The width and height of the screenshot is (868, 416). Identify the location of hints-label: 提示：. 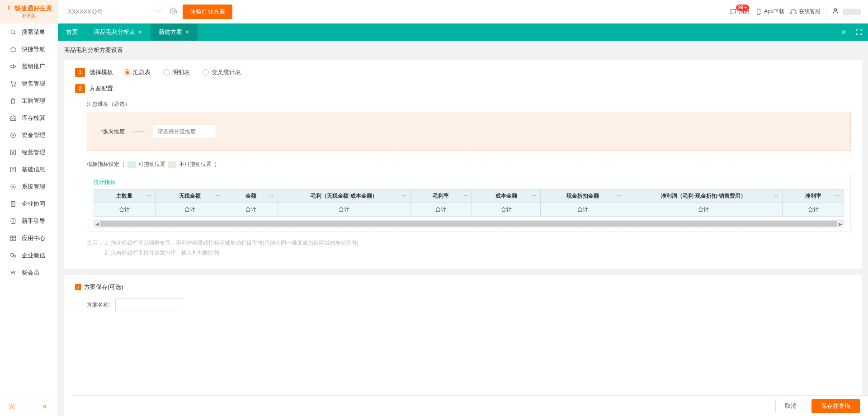
(95, 243).